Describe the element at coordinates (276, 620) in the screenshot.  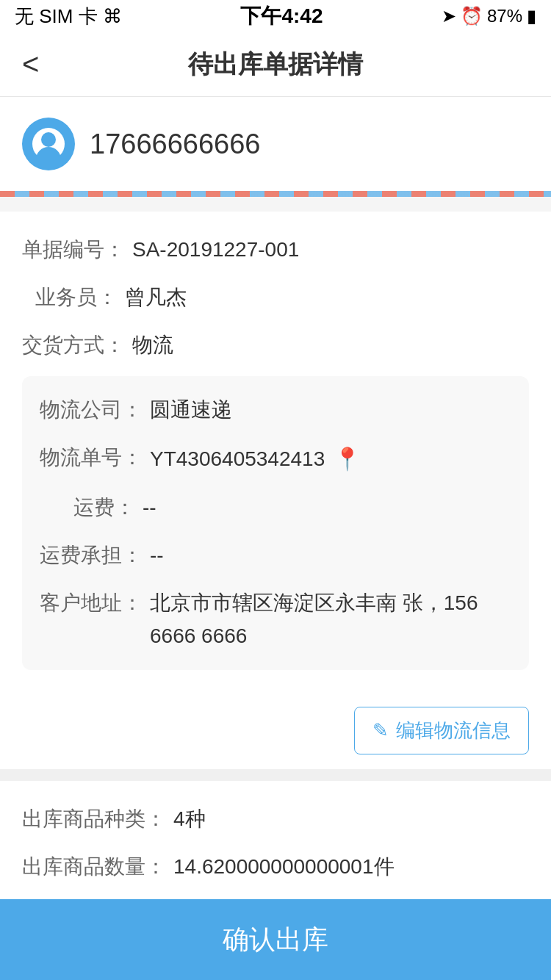
I see `address-row: 客户地址： 北京市市辖区海淀区永丰南 张，156 6666 6666` at that location.